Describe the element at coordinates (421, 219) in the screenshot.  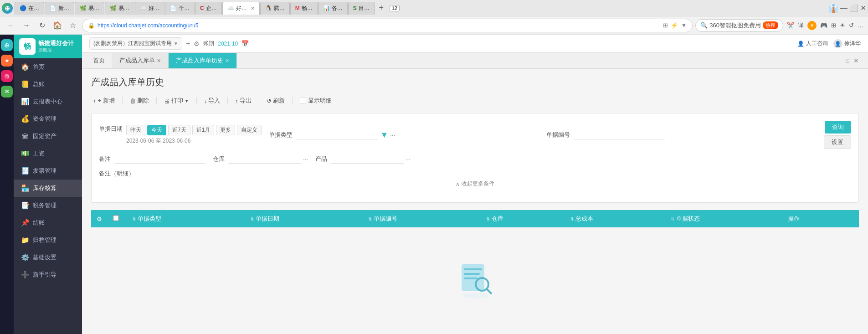
I see `col-number: ⇅ 单据编号` at that location.